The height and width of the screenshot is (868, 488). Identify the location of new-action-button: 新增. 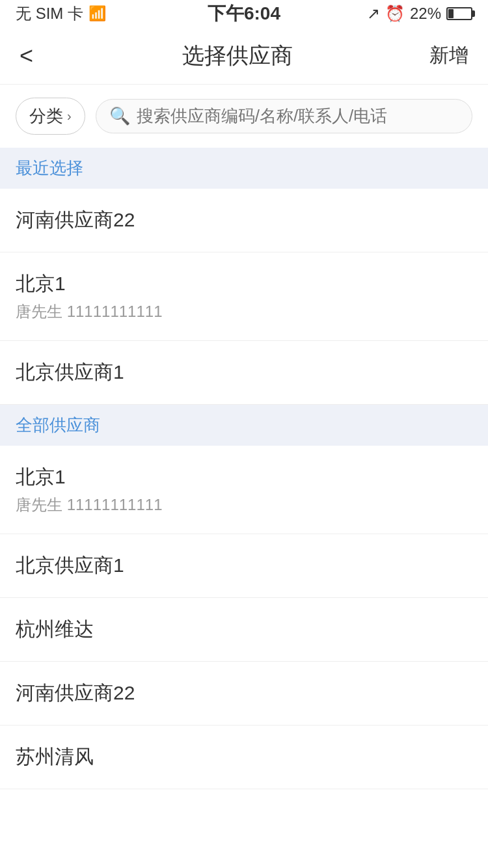
(442, 56).